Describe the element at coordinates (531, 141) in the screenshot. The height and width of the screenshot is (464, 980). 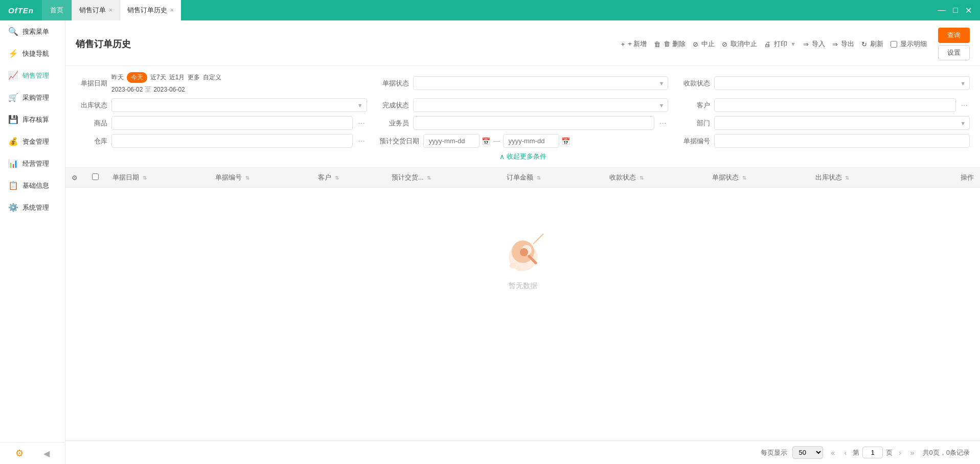
I see `expected-date-end` at that location.